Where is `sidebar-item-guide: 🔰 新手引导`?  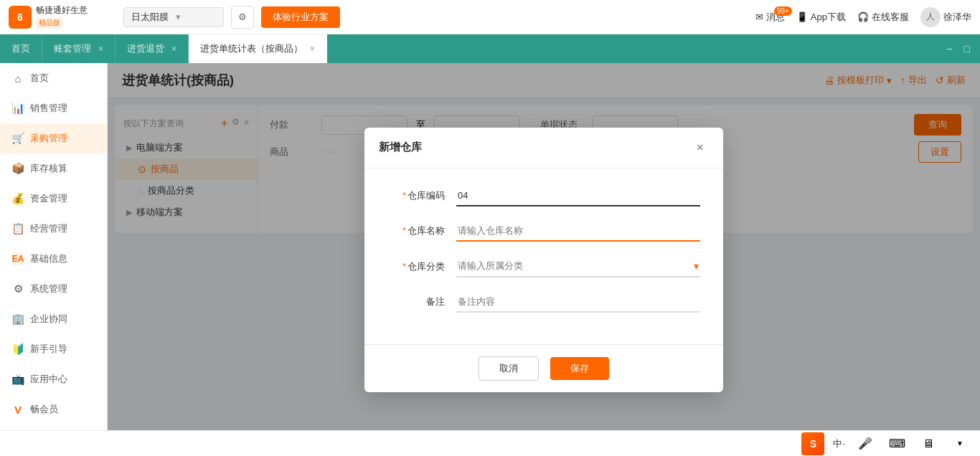 sidebar-item-guide: 🔰 新手引导 is located at coordinates (53, 349).